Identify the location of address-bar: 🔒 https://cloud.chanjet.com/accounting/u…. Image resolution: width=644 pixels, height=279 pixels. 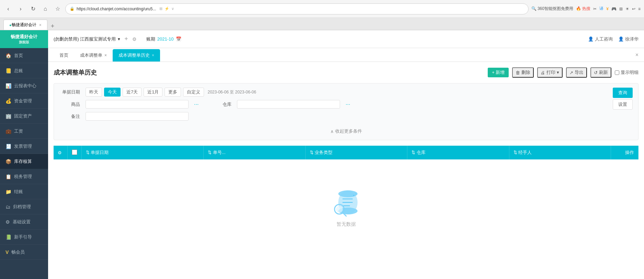
(297, 9).